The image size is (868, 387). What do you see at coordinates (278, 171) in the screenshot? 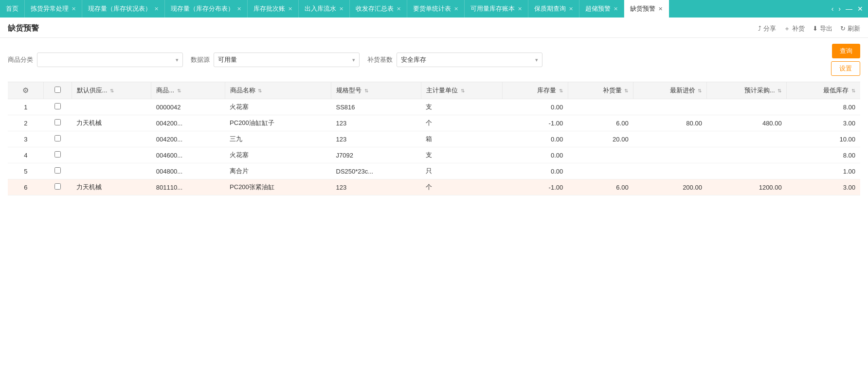
I see `row-name: 离合片` at bounding box center [278, 171].